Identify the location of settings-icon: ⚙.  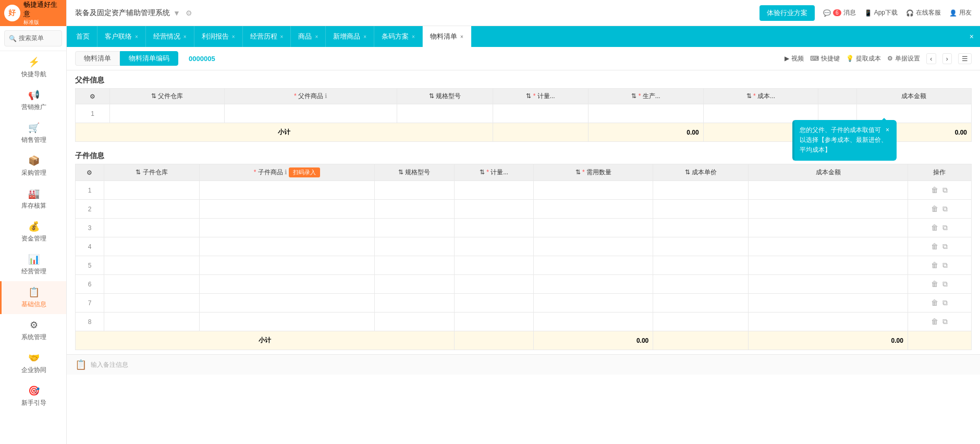
(189, 13).